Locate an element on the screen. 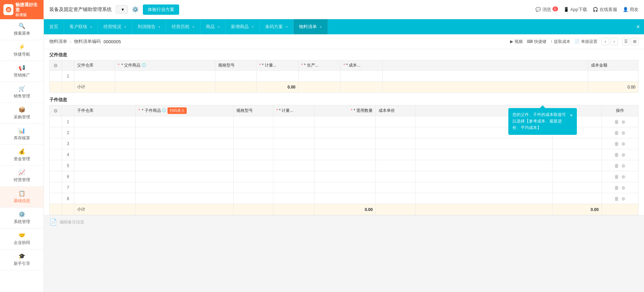  sidebar-item-business: 📈 经营管理 is located at coordinates (22, 176).